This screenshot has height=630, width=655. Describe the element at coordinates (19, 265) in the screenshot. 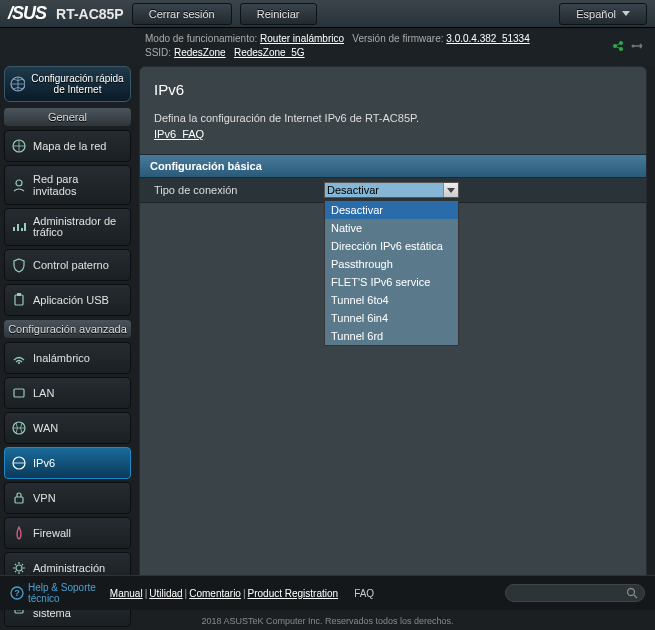

I see `shield-icon` at that location.